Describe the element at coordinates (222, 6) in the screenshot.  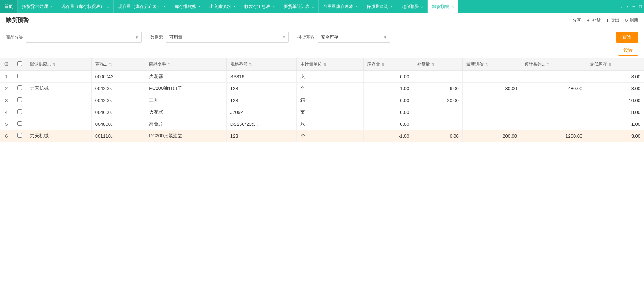
I see `tab-inout: 出入库流水 ×` at that location.